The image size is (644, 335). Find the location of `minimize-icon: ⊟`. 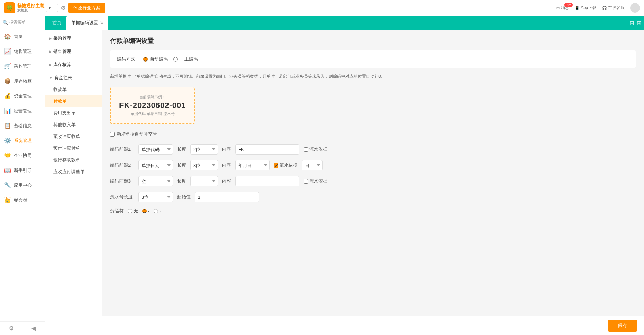

minimize-icon: ⊟ is located at coordinates (632, 23).